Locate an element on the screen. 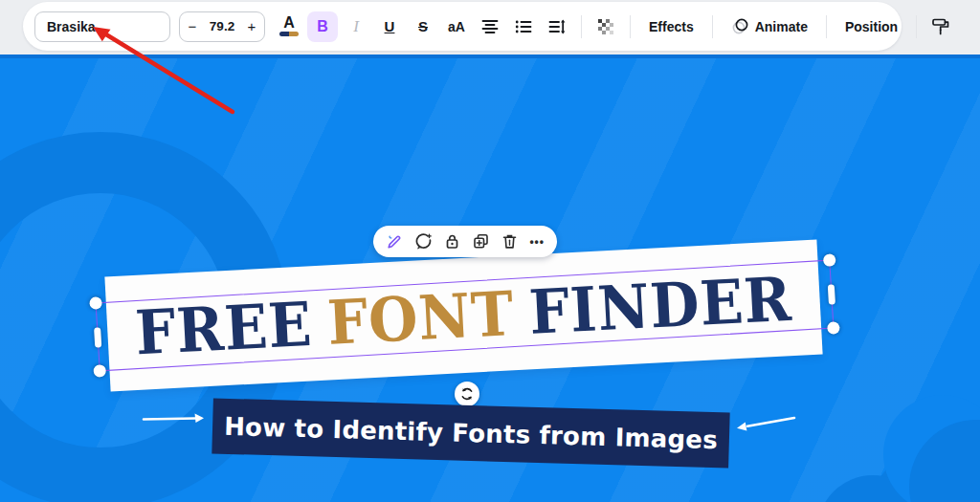 The width and height of the screenshot is (980, 502). text-color-swatch is located at coordinates (289, 34).